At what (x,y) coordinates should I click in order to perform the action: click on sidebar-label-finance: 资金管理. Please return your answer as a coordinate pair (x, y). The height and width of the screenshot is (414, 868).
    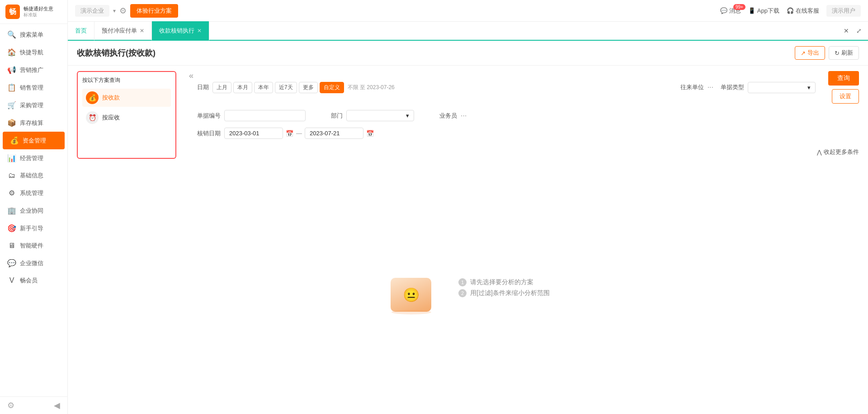
    Looking at the image, I should click on (34, 141).